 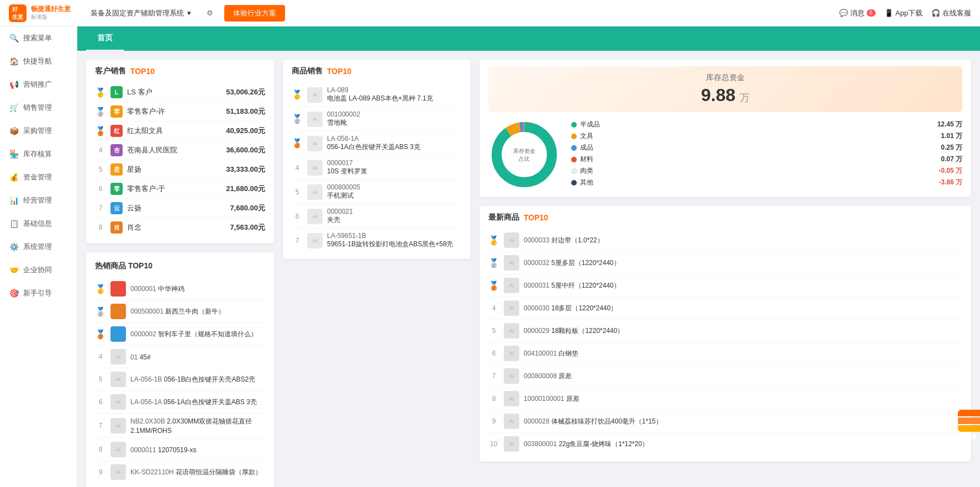 I want to click on hot-product-item: 5 Ai LA-056-1B 056-1B白色按键开关壳ABS2壳, so click(x=180, y=380).